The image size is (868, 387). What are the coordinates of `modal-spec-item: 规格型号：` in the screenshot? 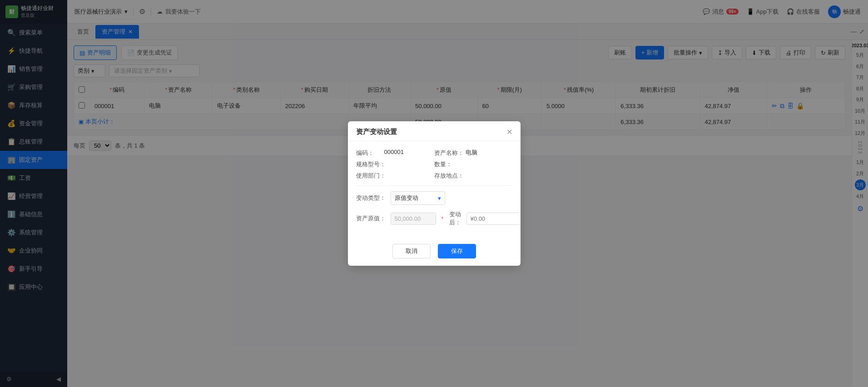 It's located at (395, 164).